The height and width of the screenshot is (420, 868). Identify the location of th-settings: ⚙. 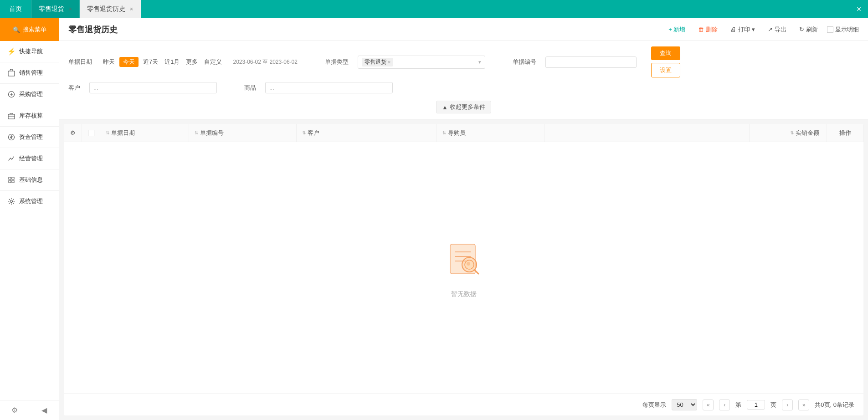
(73, 133).